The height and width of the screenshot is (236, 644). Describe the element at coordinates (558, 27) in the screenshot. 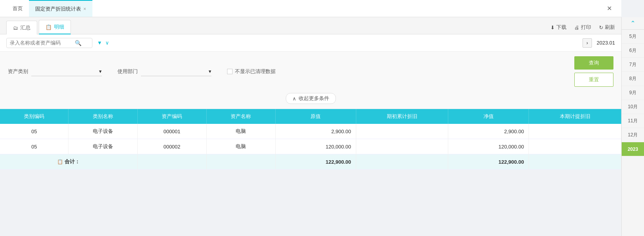

I see `download-button: ⬇ 下载` at that location.